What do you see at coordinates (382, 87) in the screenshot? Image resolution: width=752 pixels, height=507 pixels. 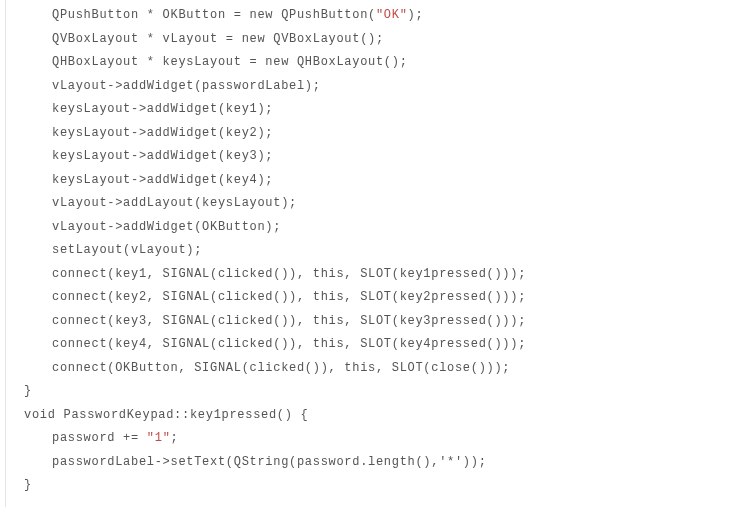 I see `code-line: vLayout->addWidget(passwordLabel);` at bounding box center [382, 87].